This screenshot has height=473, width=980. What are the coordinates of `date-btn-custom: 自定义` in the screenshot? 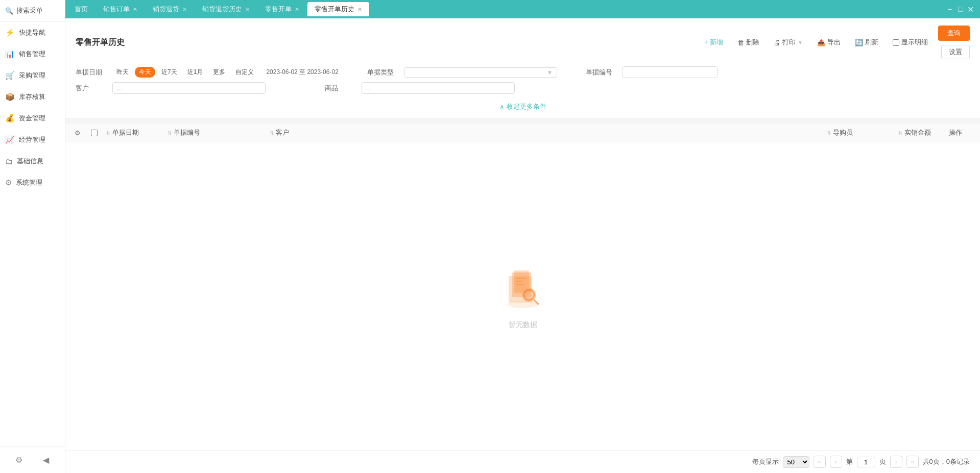 It's located at (245, 72).